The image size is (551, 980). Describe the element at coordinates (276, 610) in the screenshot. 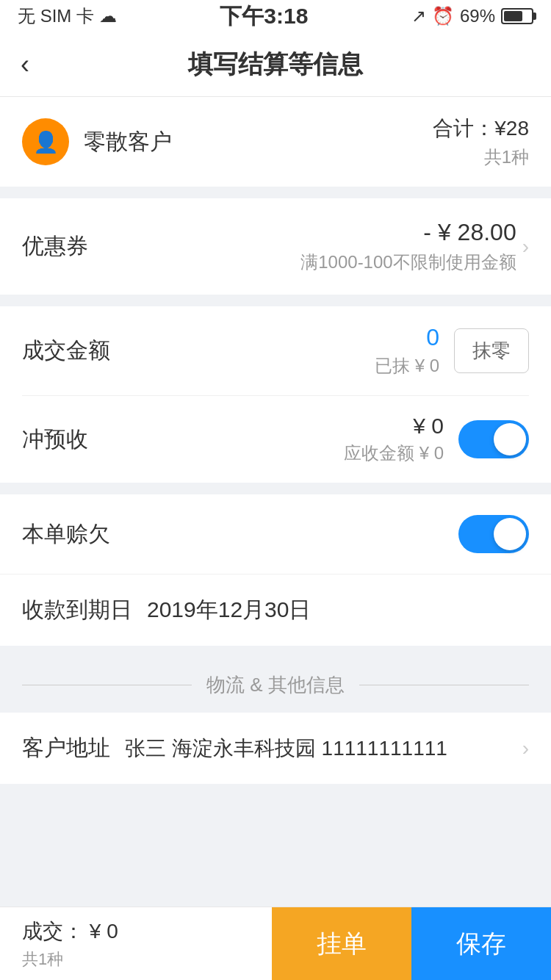

I see `due-date-row: 收款到期日 2019年12月30日` at that location.